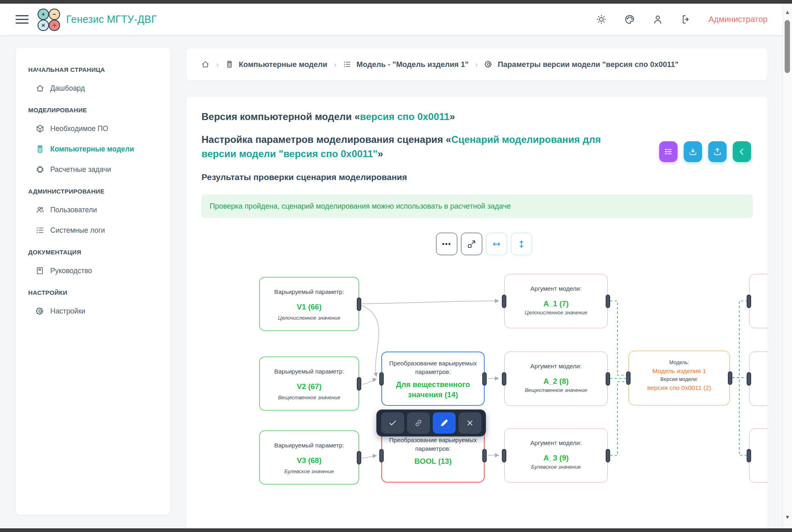 The height and width of the screenshot is (532, 792). Describe the element at coordinates (360, 207) in the screenshot. I see `alert-text: Проверка пройдена, сценарий моделировани…` at that location.